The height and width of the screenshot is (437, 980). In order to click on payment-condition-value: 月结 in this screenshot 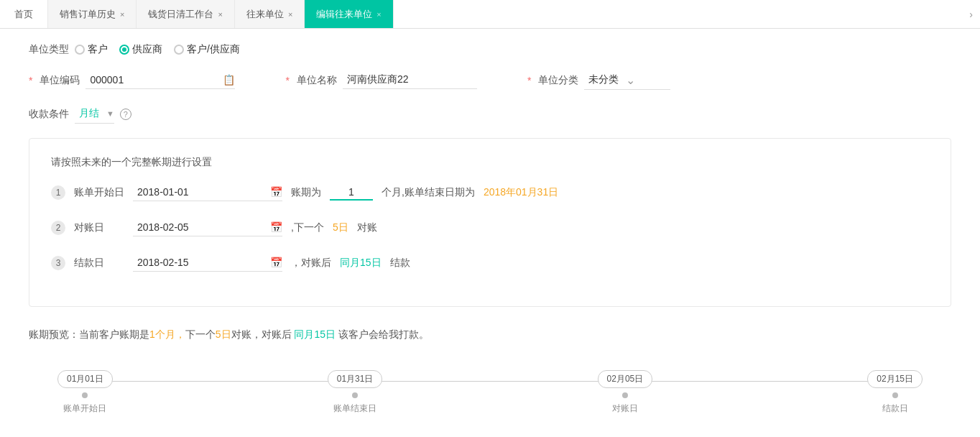, I will do `click(89, 114)`.